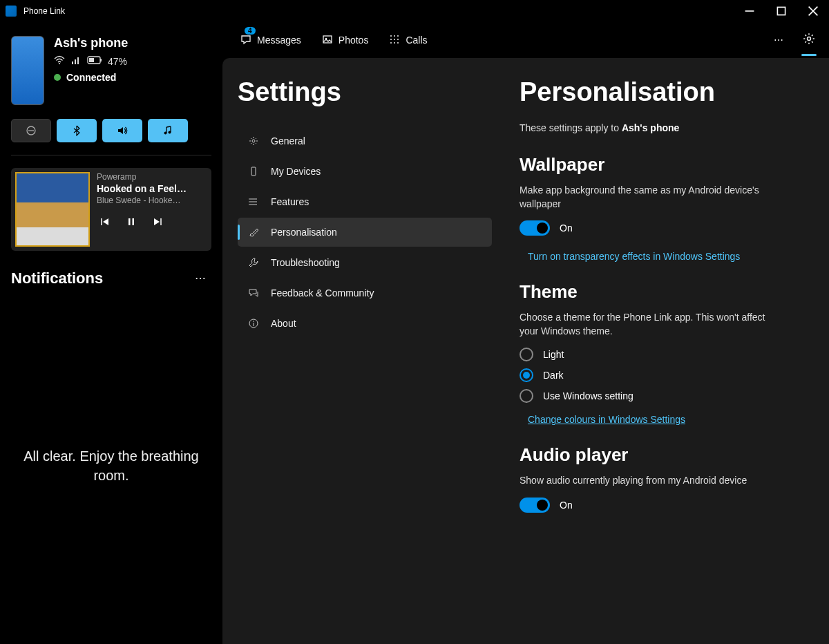 The image size is (829, 644). I want to click on minimize-button, so click(750, 11).